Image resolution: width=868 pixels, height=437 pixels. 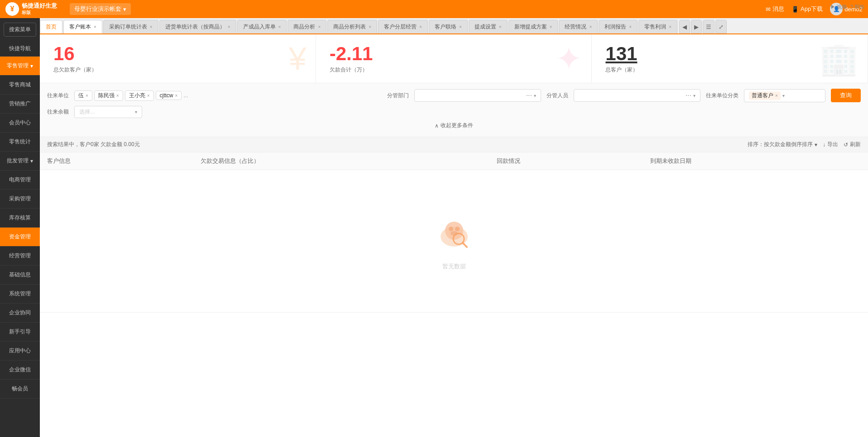 What do you see at coordinates (488, 27) in the screenshot?
I see `tab-commission-settings: 提成设置 ×` at bounding box center [488, 27].